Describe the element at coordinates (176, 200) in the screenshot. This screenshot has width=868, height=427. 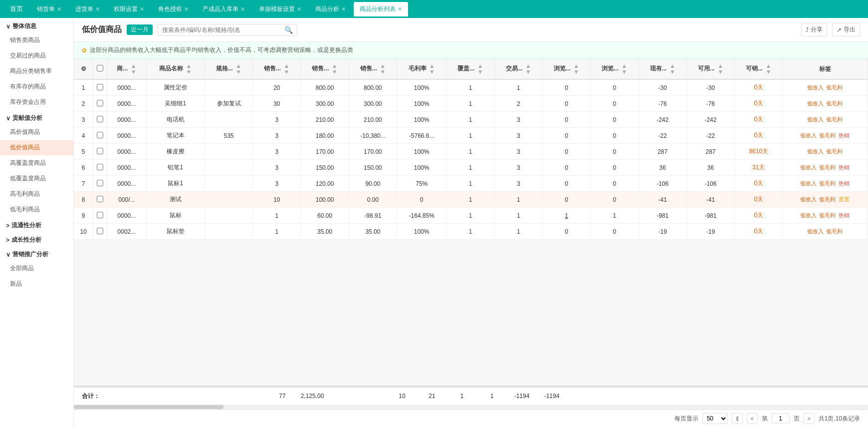
I see `cell-name: 测试` at that location.